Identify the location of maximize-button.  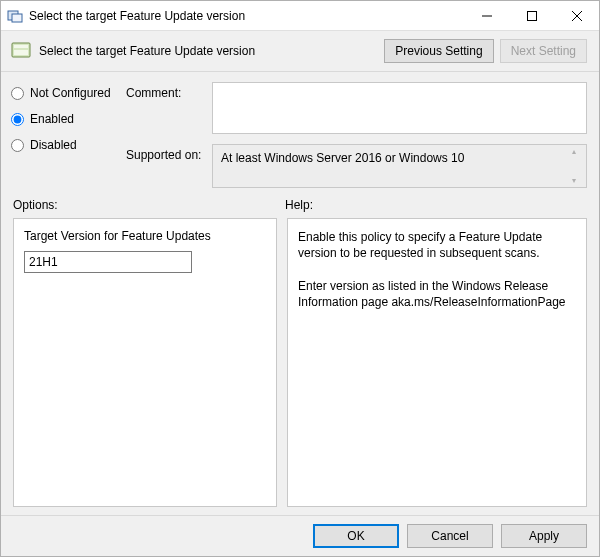
(532, 16).